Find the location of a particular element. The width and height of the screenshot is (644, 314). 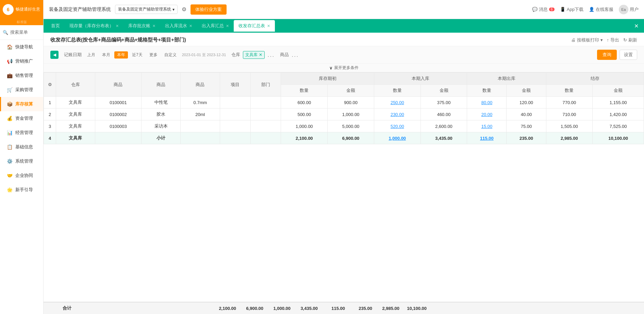

goods-more-icon: ... is located at coordinates (295, 55).